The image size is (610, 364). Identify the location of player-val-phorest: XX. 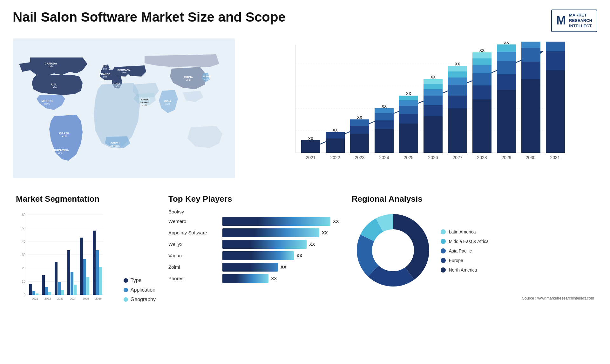
(274, 279).